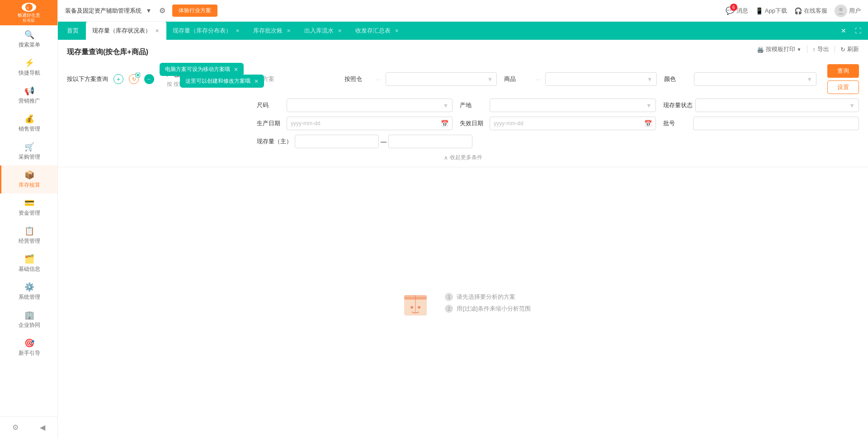 The image size is (868, 438). Describe the element at coordinates (256, 81) in the screenshot. I see `edit-tooltip-close: ✕` at that location.